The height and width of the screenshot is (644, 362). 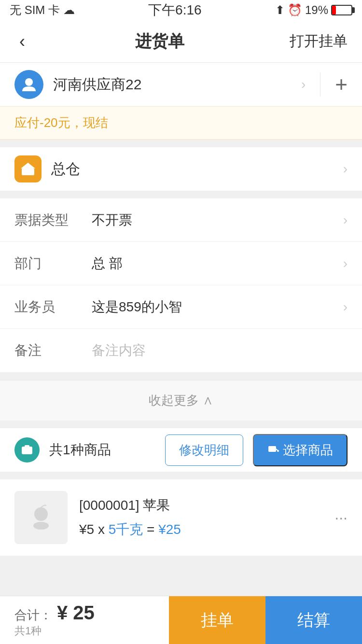 What do you see at coordinates (215, 350) in the screenshot?
I see `remark-value: 备注内容` at bounding box center [215, 350].